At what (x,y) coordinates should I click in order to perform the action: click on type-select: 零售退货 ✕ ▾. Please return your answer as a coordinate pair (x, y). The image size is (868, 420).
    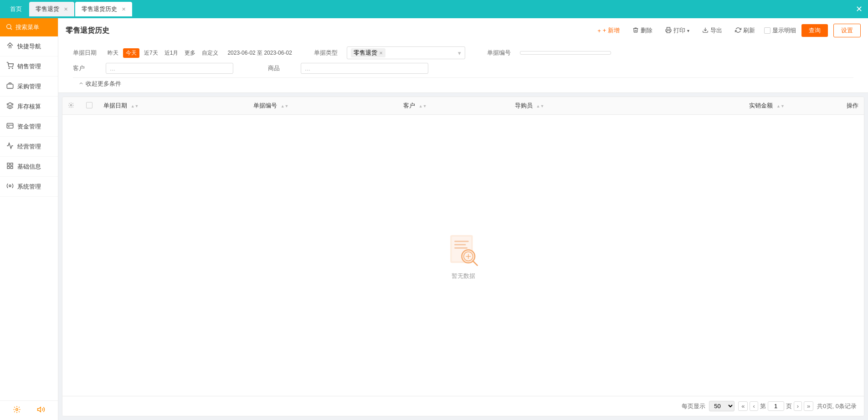
    Looking at the image, I should click on (406, 53).